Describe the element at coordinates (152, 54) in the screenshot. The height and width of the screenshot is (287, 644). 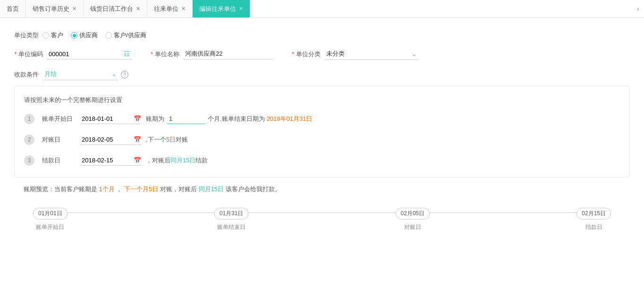
I see `unit-name-required: *` at that location.